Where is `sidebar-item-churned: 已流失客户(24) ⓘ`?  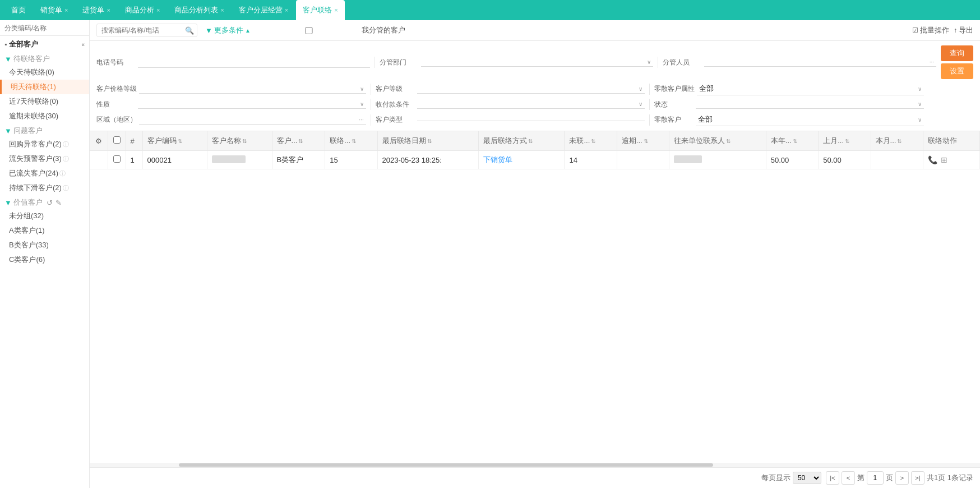 sidebar-item-churned: 已流失客户(24) ⓘ is located at coordinates (45, 173).